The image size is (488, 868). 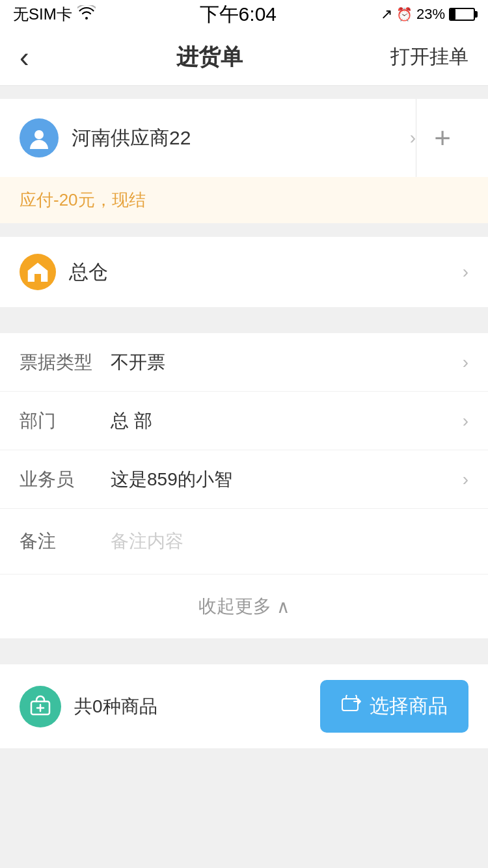 What do you see at coordinates (244, 200) in the screenshot?
I see `alert-banner: 应付-20元，现结` at bounding box center [244, 200].